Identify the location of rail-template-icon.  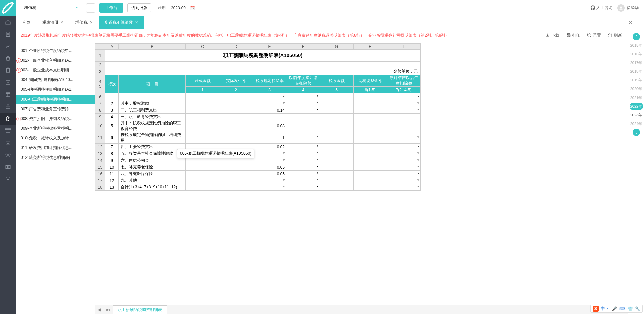
(8, 95).